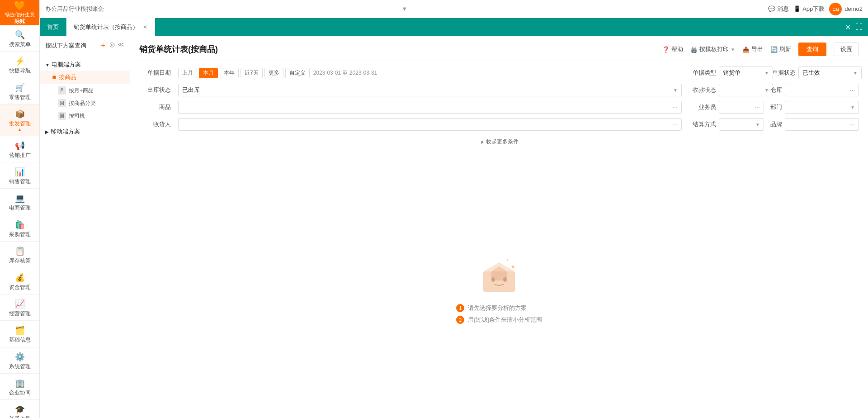 The height and width of the screenshot is (418, 868). I want to click on brand-label: 品牌, so click(775, 124).